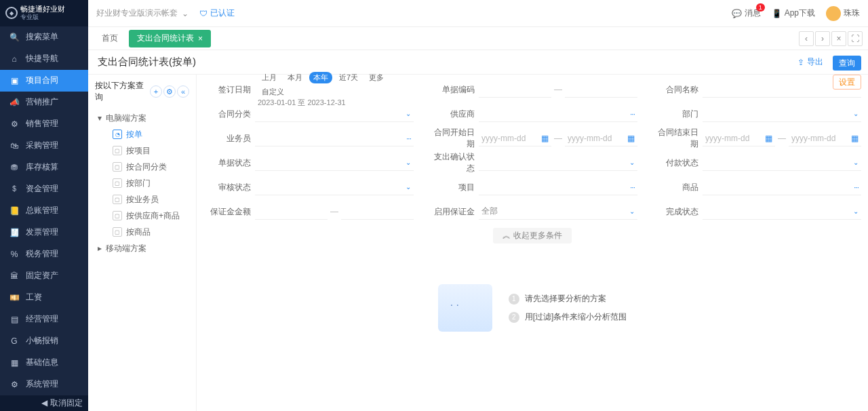 This screenshot has width=868, height=411. What do you see at coordinates (515, 138) in the screenshot?
I see `start-date-from: yyyy-mm-dd▦` at bounding box center [515, 138].